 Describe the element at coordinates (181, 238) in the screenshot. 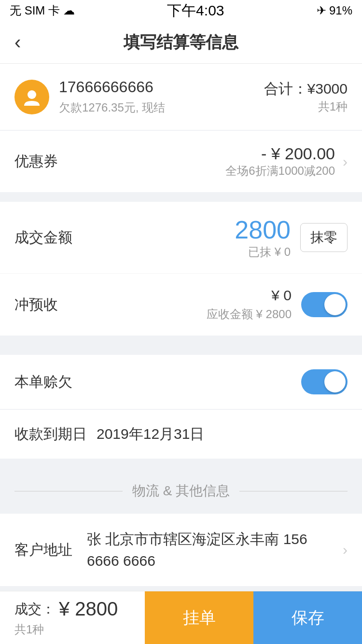

I see `transaction-row: 成交金额 2800 已抹 ¥ 0 抹零` at that location.